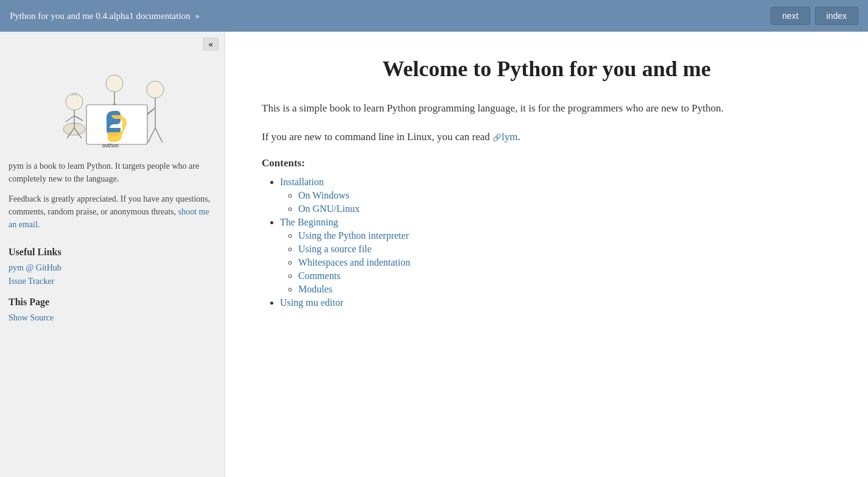 The image size is (868, 477). Describe the element at coordinates (377, 136) in the screenshot. I see `linux-para-prefix: If you are new to command line in Linux,…` at that location.